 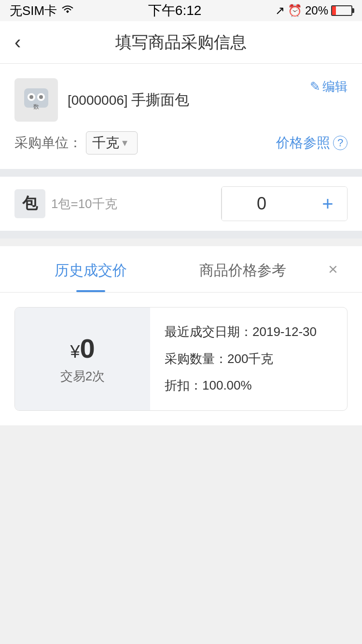 What do you see at coordinates (106, 143) in the screenshot?
I see `unit-value: 千克` at bounding box center [106, 143].